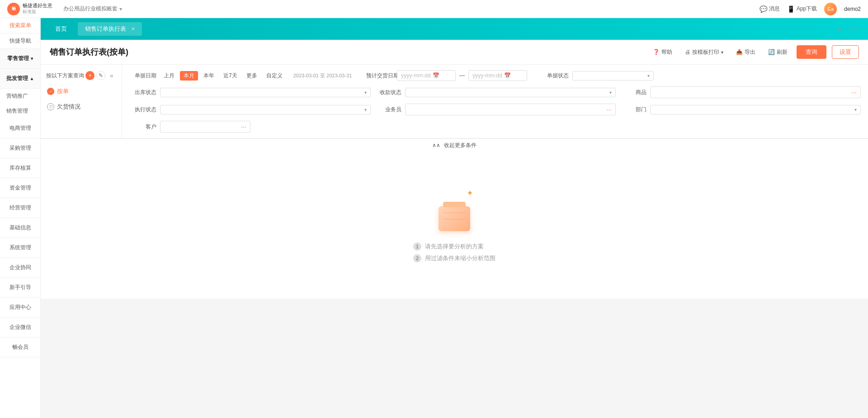 Image resolution: width=868 pixels, height=418 pixels. Describe the element at coordinates (755, 109) in the screenshot. I see `dept-select: ▾` at that location.